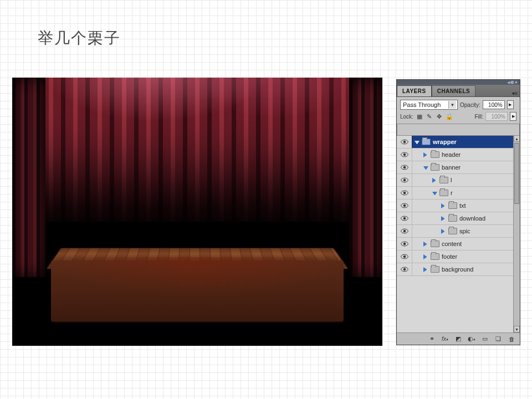  What do you see at coordinates (455, 206) in the screenshot?
I see `layer-row-txt: txt` at bounding box center [455, 206].